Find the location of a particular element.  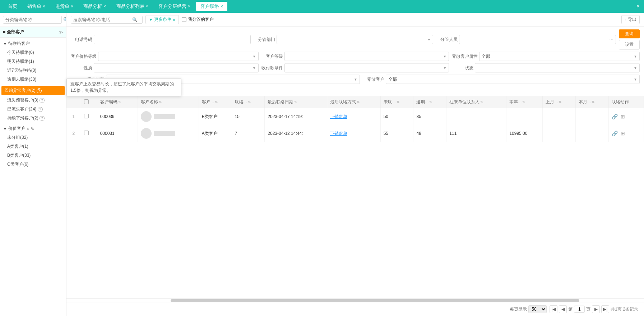

page-number-input is located at coordinates (579, 309).